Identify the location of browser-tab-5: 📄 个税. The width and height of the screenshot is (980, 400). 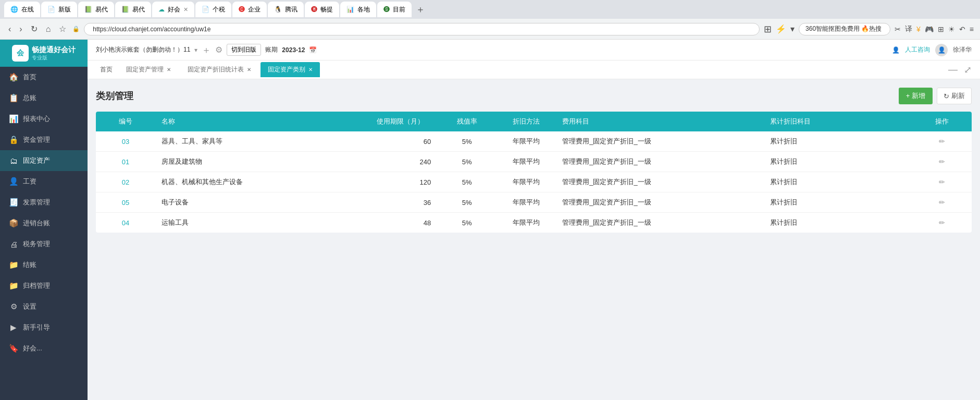
(214, 9).